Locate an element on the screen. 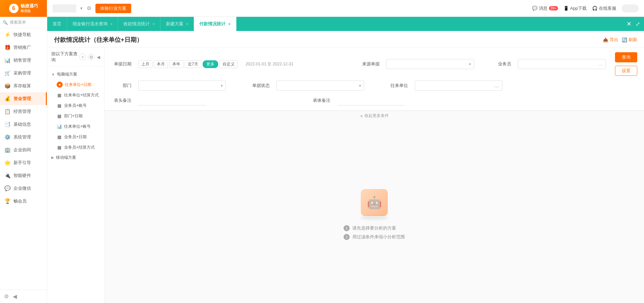 This screenshot has width=644, height=303. purchase-icon: 🛒 is located at coordinates (7, 73).